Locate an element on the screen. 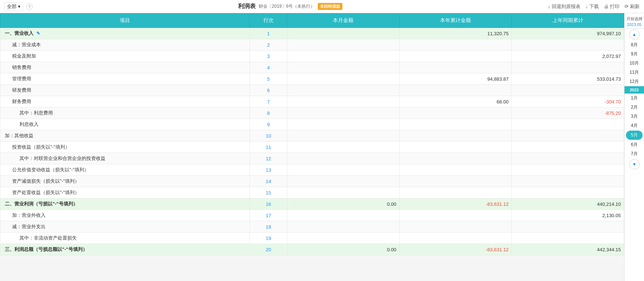 The width and height of the screenshot is (644, 281). month-down-button: ▼ is located at coordinates (634, 164).